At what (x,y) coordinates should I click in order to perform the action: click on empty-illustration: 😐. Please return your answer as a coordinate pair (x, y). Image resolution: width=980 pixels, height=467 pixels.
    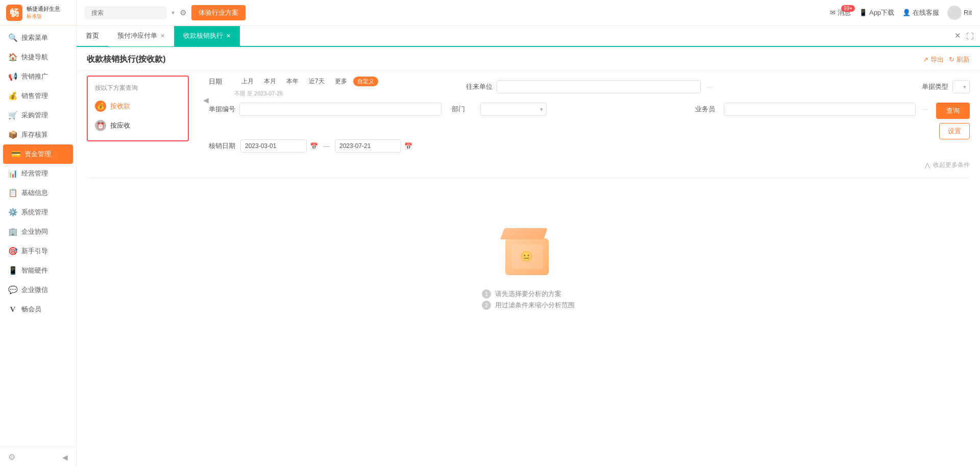
    Looking at the image, I should click on (528, 247).